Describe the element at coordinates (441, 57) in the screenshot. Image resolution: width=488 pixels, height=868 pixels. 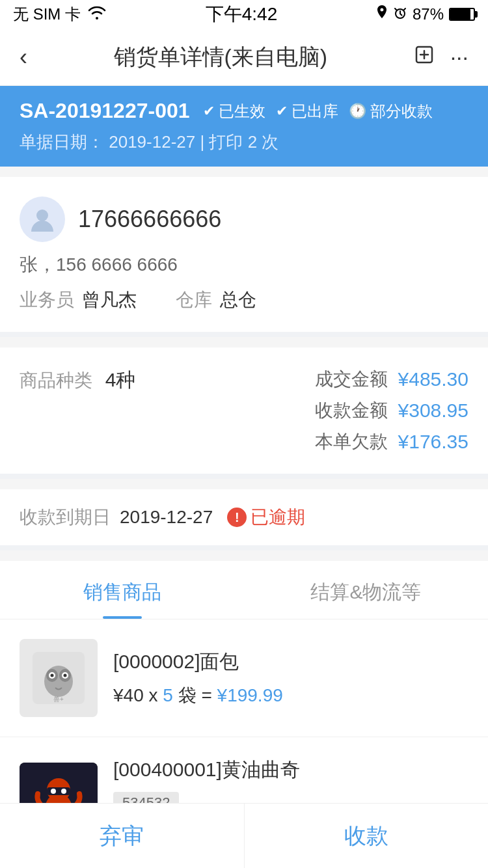
I see `nav-actions: ···` at that location.